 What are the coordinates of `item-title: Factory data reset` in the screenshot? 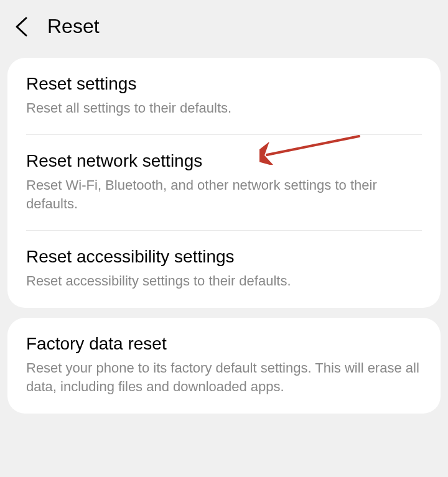 It's located at (224, 344).